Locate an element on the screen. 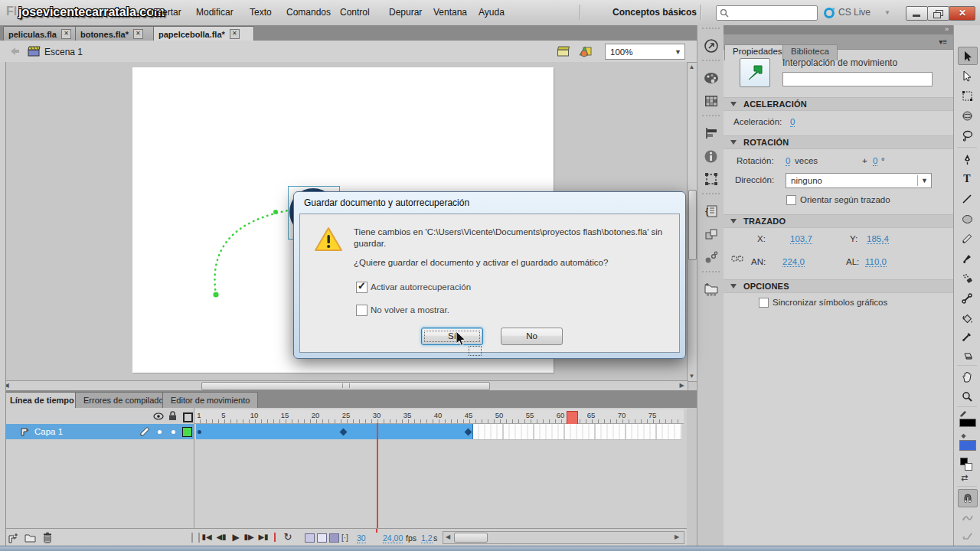 Image resolution: width=980 pixels, height=551 pixels. straighten-option is located at coordinates (967, 536).